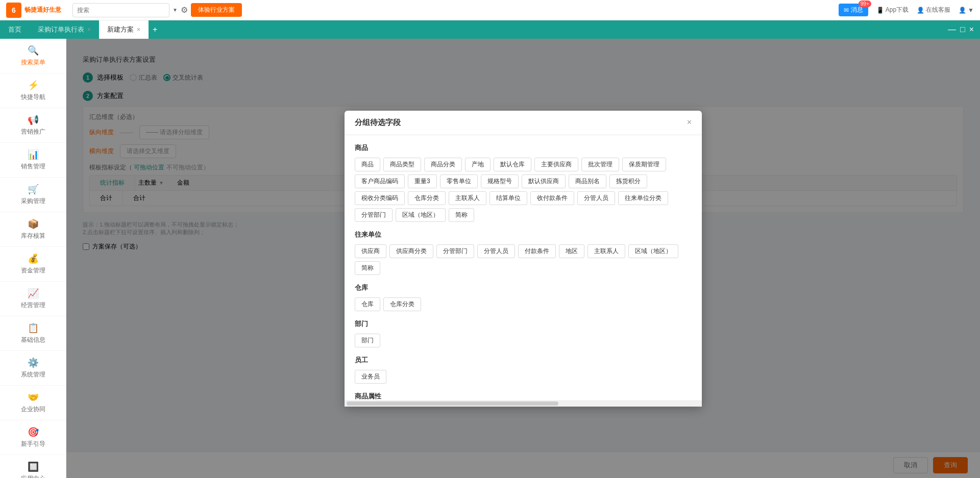  I want to click on field-tag-cp-4: 付款条件, so click(537, 251).